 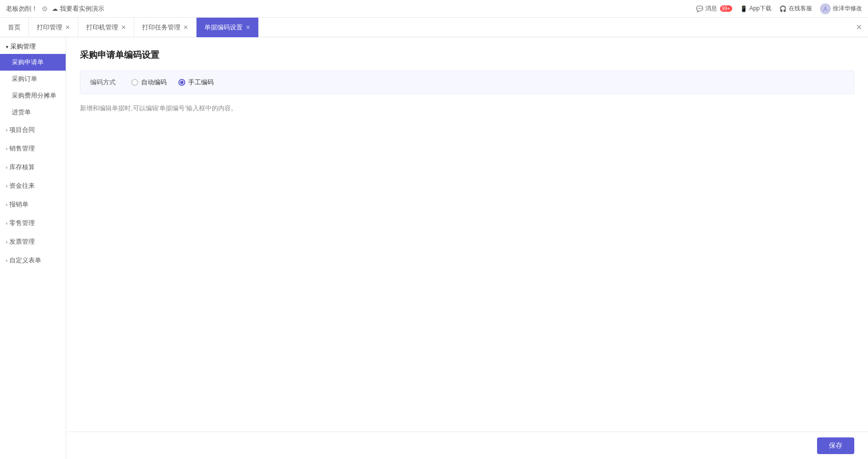 What do you see at coordinates (201, 82) in the screenshot?
I see `radio-manual-label: 手工编码` at bounding box center [201, 82].